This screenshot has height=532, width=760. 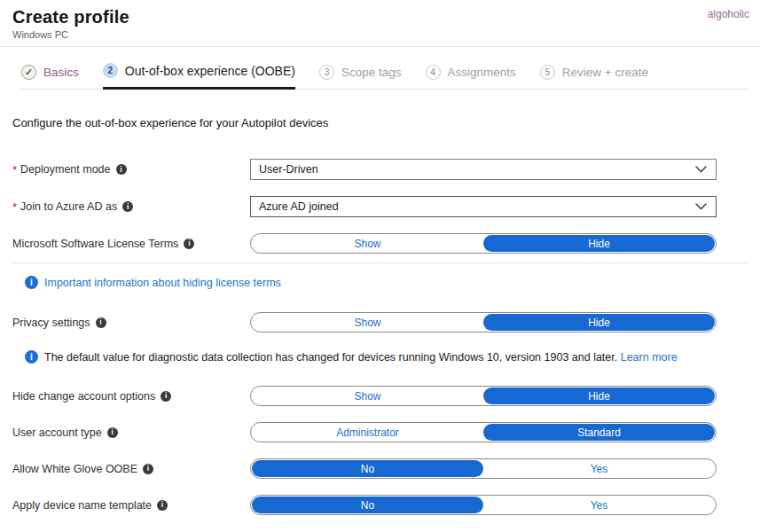 I want to click on field-label: Allow White Glove OOBE, so click(x=74, y=469).